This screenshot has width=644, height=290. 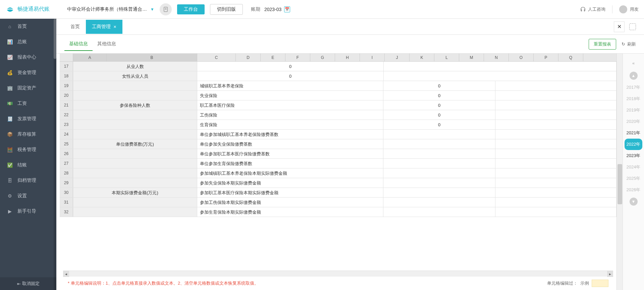 I want to click on row-sublabel: 工伤保险, so click(x=290, y=115).